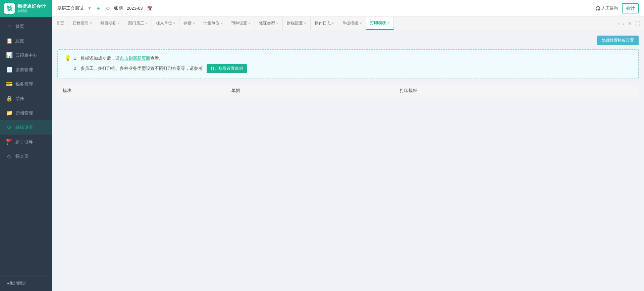 This screenshot has width=644, height=291. Describe the element at coordinates (619, 23) in the screenshot. I see `tab-prev-button: ‹` at that location.